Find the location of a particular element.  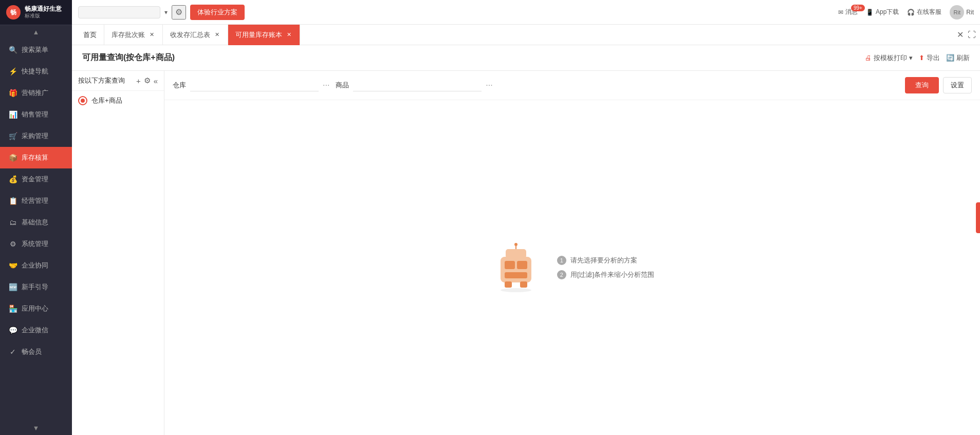

tabs-bar: 首页 库存批次账 ✕ 收发存汇总表 ✕ 可用量库存账本 ✕ ✕ ⛶ is located at coordinates (526, 35).